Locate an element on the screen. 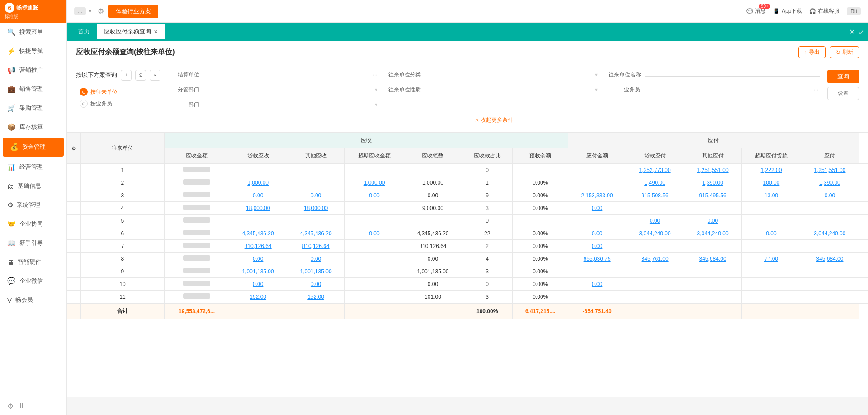 This screenshot has width=868, height=415. row-ar-loan: 1,001,135.00 is located at coordinates (316, 272).